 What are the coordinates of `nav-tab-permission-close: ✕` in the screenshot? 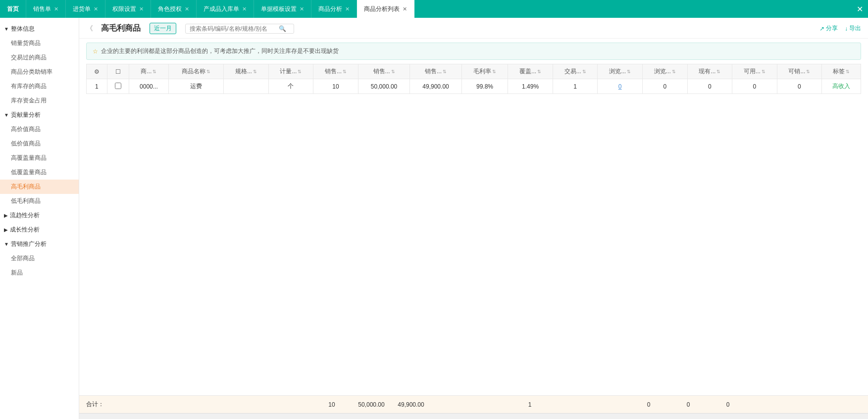 It's located at (142, 9).